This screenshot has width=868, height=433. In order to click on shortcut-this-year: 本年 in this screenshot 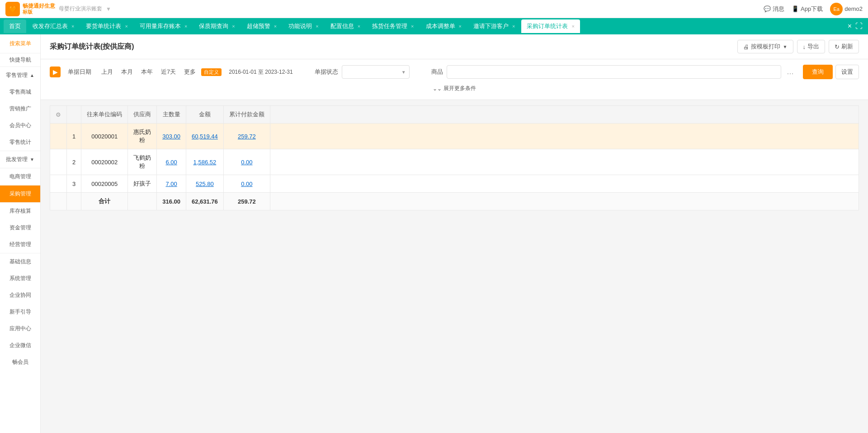, I will do `click(147, 72)`.